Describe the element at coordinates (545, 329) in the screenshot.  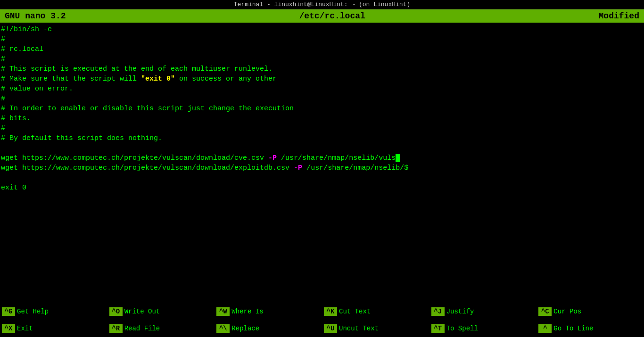
I see `shortcut-key-caret: ^` at that location.